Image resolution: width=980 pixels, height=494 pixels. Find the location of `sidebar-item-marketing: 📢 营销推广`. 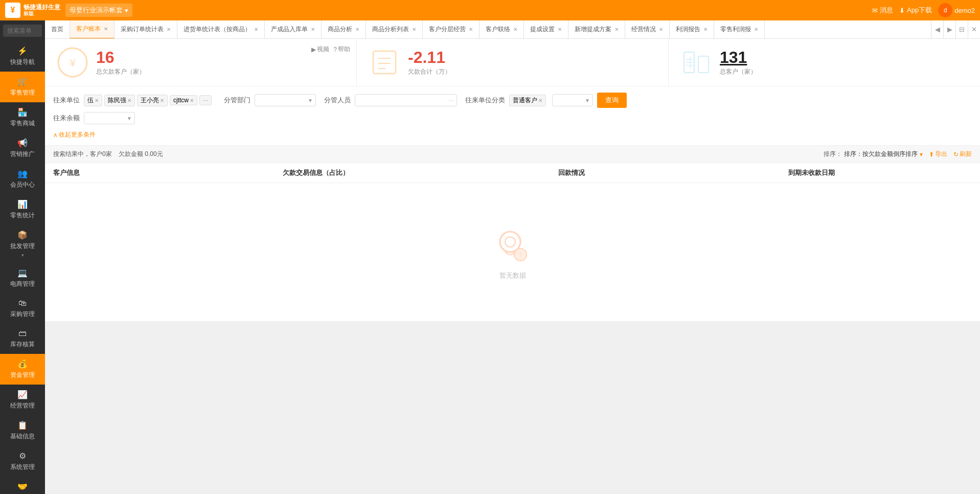

sidebar-item-marketing: 📢 营销推广 is located at coordinates (22, 148).